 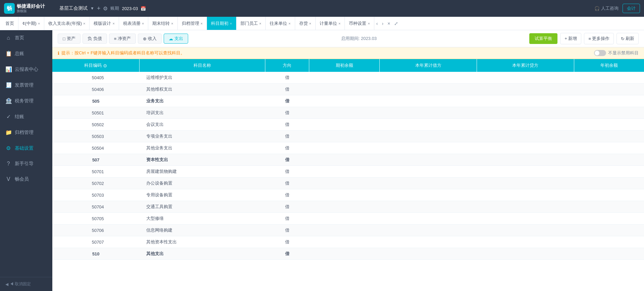 I want to click on sidebar-item-ledger: 📋 总账, so click(x=26, y=54).